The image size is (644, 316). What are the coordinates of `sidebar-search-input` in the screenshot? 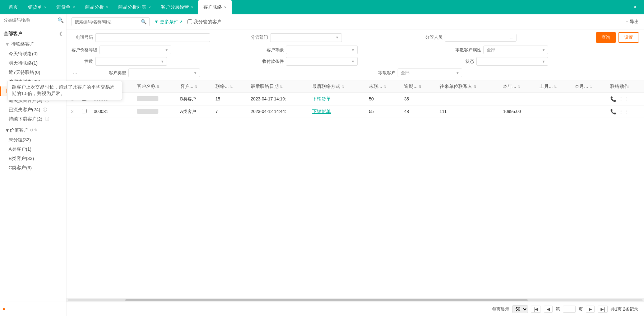 It's located at (31, 20).